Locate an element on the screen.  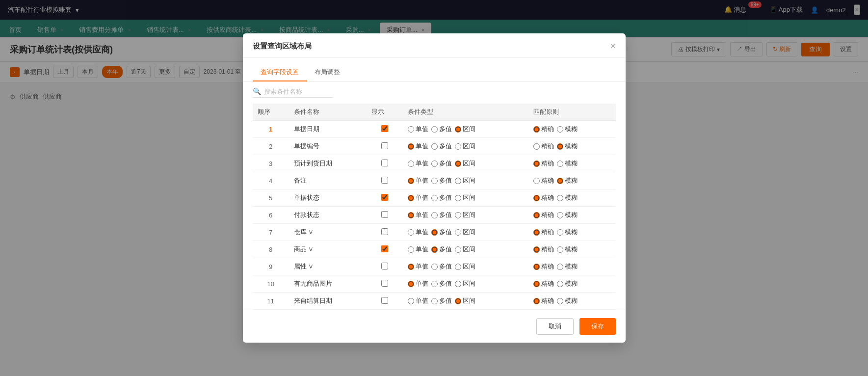
name-cell: 预计到货日期 is located at coordinates (328, 164).